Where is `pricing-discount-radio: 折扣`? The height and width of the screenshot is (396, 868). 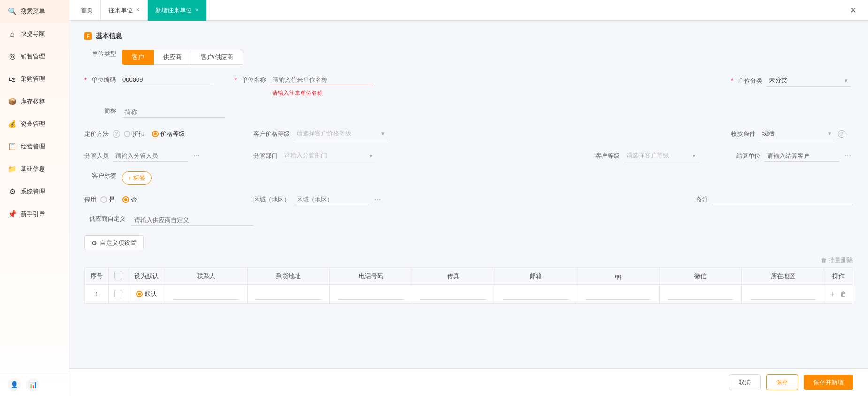
pricing-discount-radio: 折扣 is located at coordinates (134, 134).